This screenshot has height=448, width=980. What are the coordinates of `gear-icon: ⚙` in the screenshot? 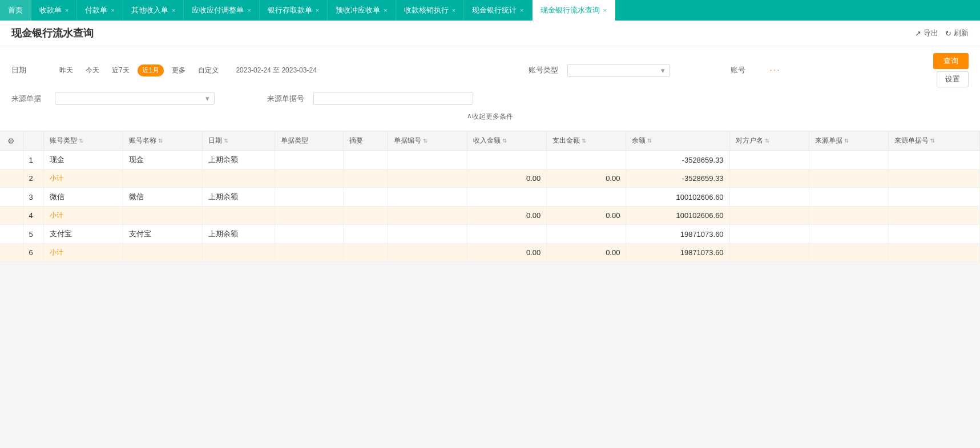 It's located at (11, 141).